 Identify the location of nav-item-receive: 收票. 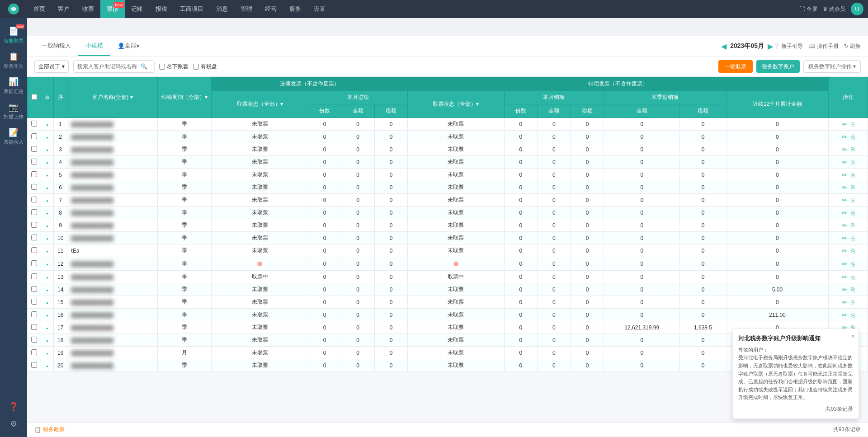
(88, 9).